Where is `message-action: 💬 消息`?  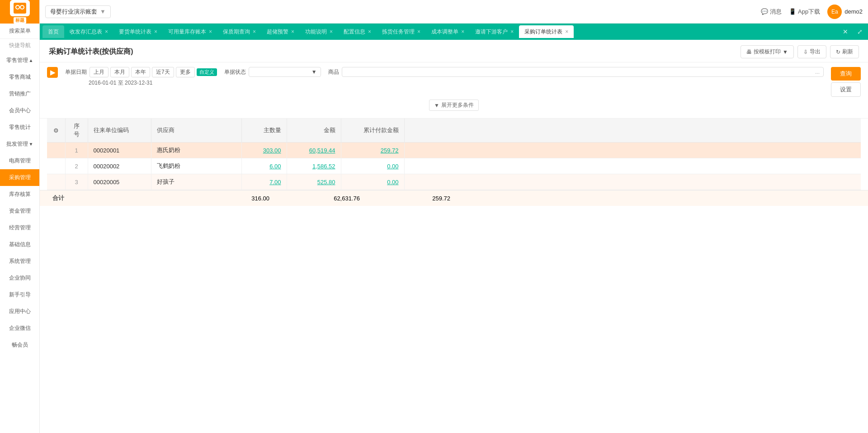 message-action: 💬 消息 is located at coordinates (771, 12).